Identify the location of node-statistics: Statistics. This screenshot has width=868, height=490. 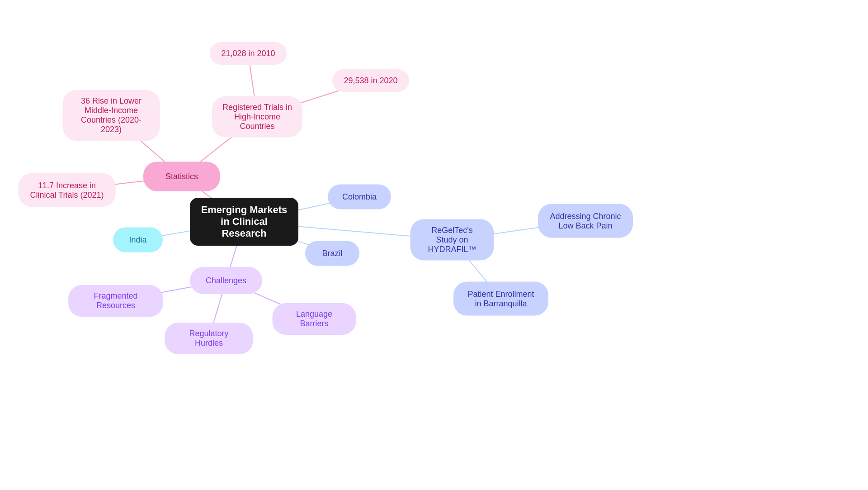
(182, 176).